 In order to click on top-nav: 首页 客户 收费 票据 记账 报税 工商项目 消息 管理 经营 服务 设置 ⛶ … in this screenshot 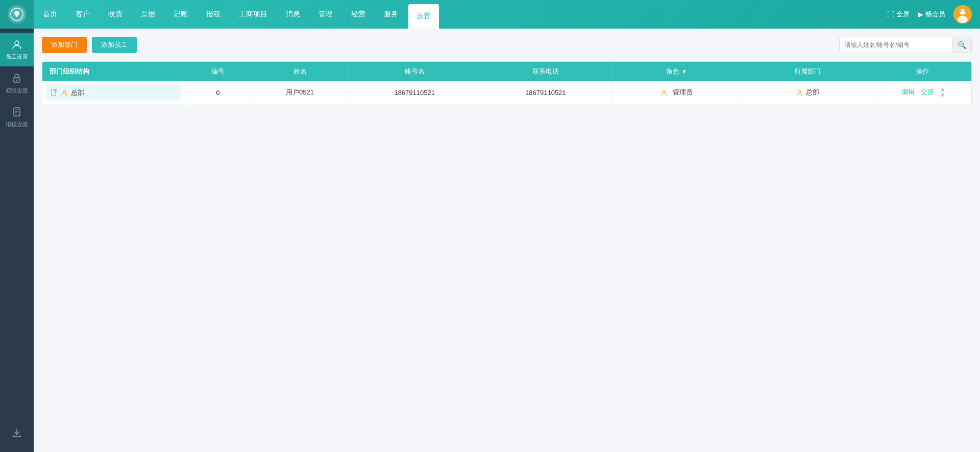, I will do `click(490, 14)`.